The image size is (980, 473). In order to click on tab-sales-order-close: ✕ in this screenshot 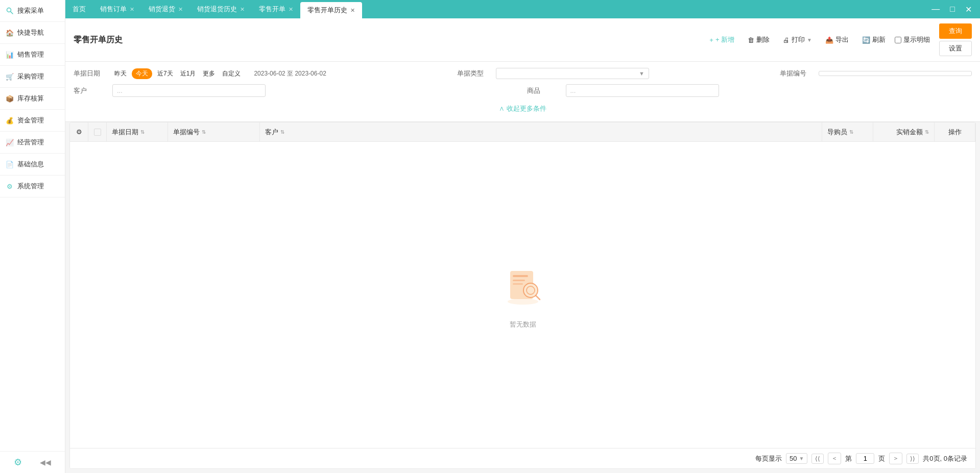, I will do `click(132, 9)`.